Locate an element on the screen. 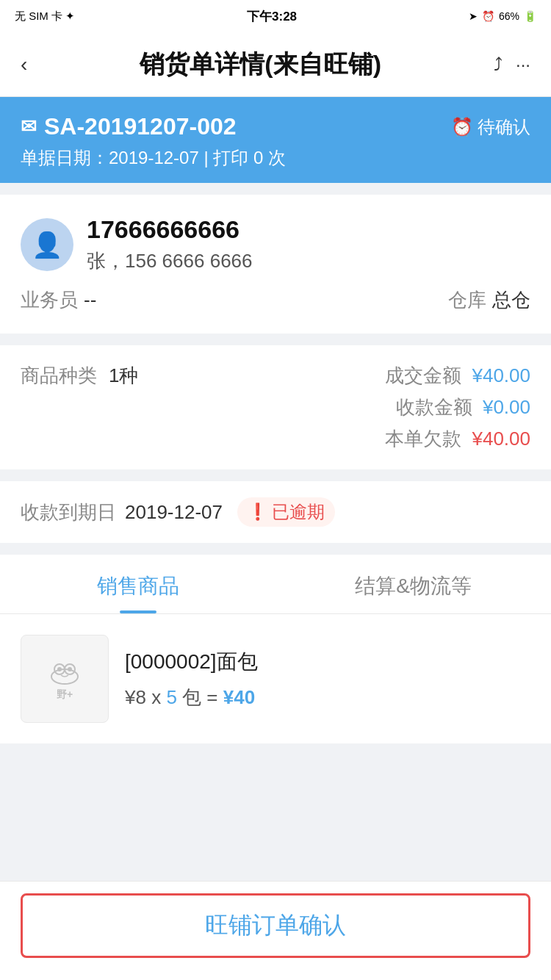 The image size is (551, 980). due-amount-value: ¥40.00 is located at coordinates (501, 439).